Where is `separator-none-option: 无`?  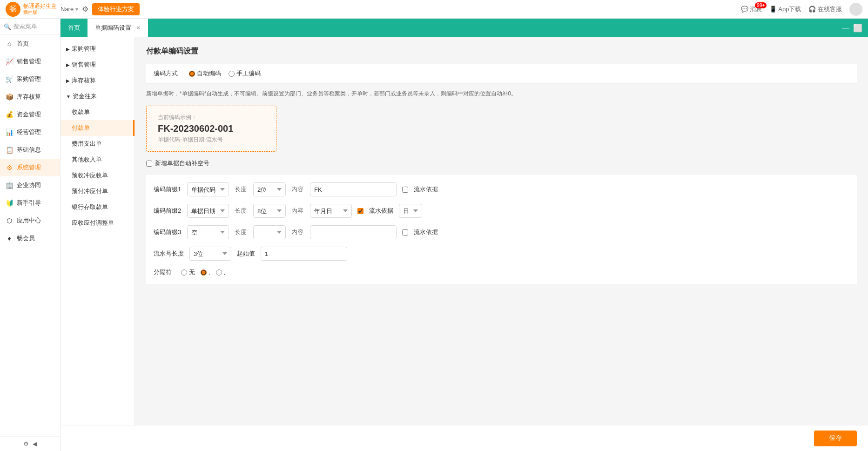
separator-none-option: 无 is located at coordinates (188, 272).